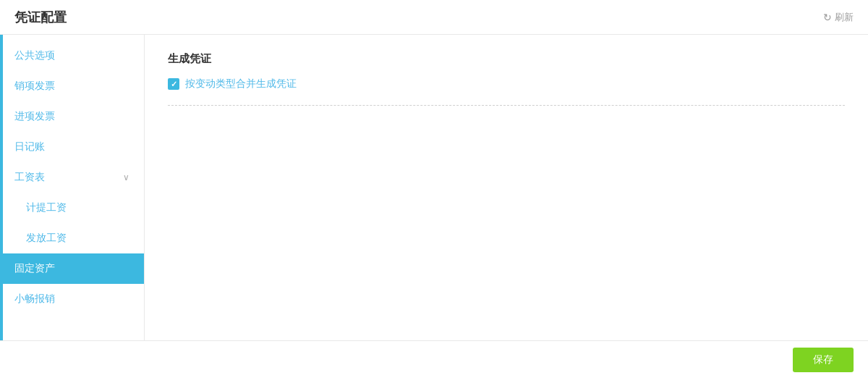 The width and height of the screenshot is (868, 378). What do you see at coordinates (434, 359) in the screenshot?
I see `footer: 保存` at bounding box center [434, 359].